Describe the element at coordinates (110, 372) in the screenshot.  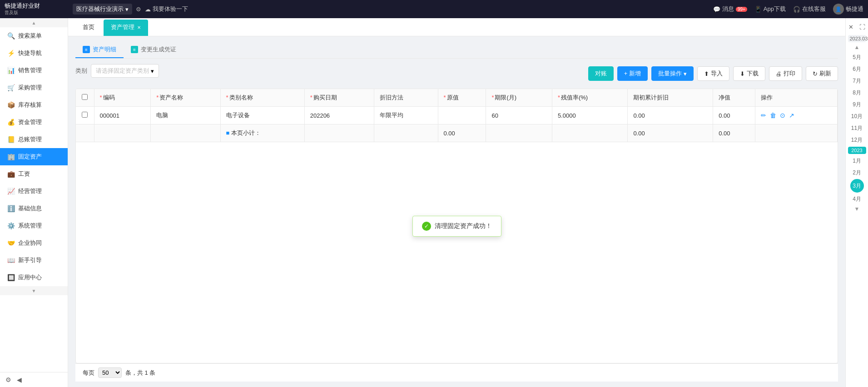
I see `per-page-select: 50 10 20 100` at that location.